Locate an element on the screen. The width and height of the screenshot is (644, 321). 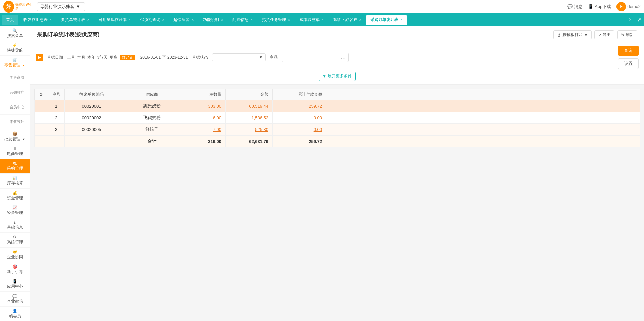
sidebar-item-enterprise-wechat: 💬 企业微信 is located at coordinates (15, 299).